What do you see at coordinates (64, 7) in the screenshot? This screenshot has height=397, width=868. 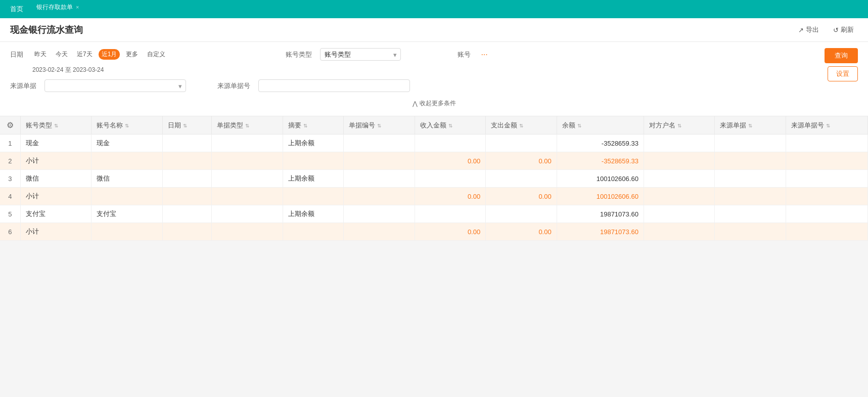 I see `nav-tab-银行存取款单: 银行存取款单×` at bounding box center [64, 7].